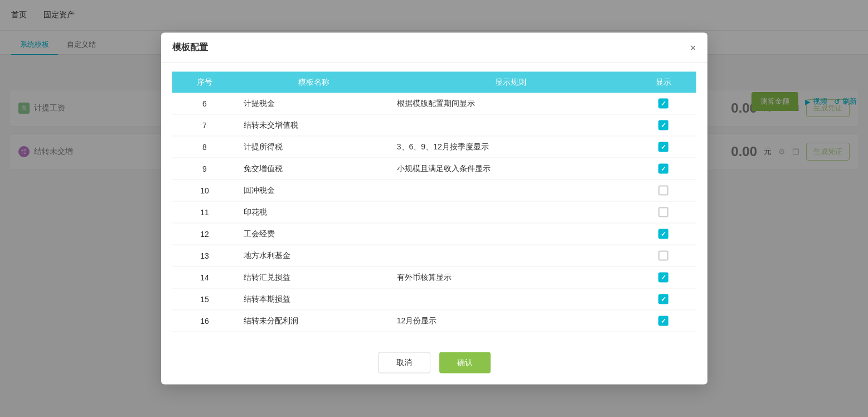 The image size is (868, 417). I want to click on row-name: 结转汇兑损益, so click(313, 278).